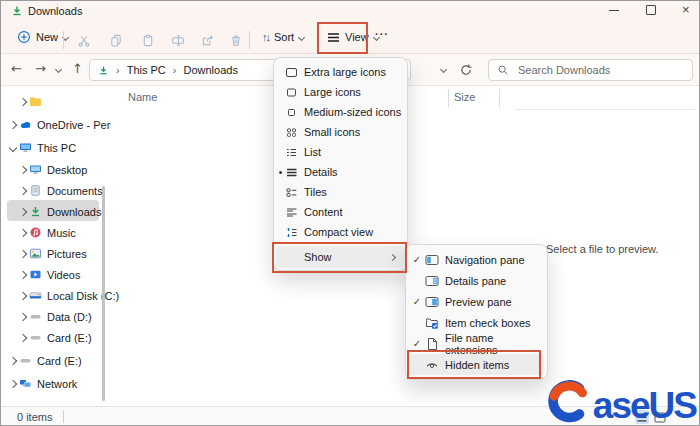  Describe the element at coordinates (342, 38) in the screenshot. I see `highlight-box-view` at that location.